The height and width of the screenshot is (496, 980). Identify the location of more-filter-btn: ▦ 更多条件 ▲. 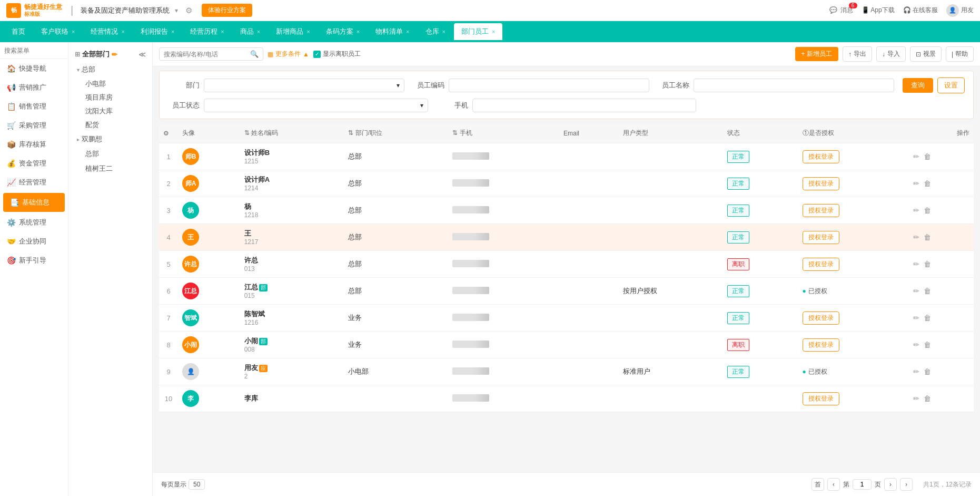
(289, 54).